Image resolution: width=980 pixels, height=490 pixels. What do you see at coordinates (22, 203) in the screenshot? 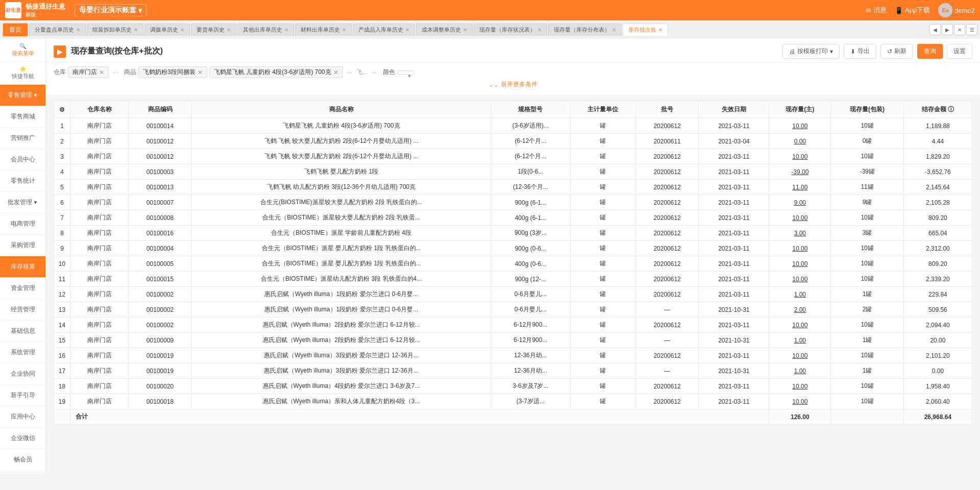
I see `sidebar-item-wholesale: 批发管理 ▼` at bounding box center [22, 203].